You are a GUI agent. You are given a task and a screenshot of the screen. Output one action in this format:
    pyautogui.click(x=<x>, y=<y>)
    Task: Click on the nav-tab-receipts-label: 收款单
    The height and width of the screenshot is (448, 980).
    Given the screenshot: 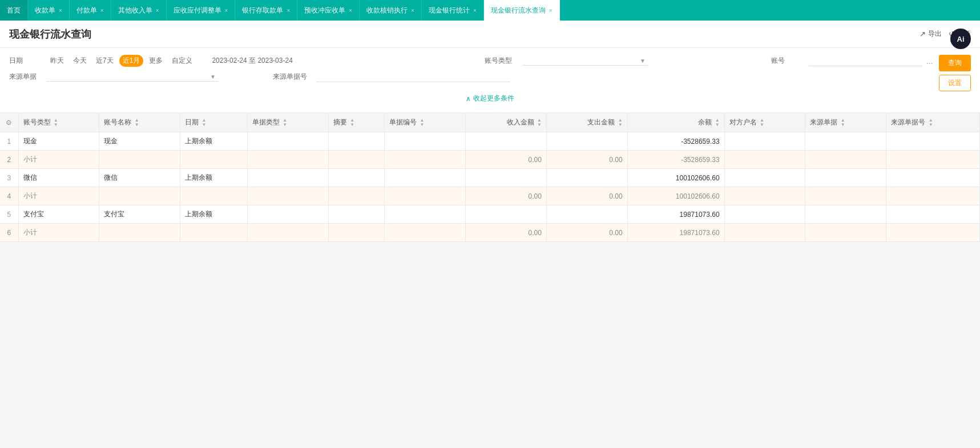 What is the action you would take?
    pyautogui.click(x=45, y=10)
    